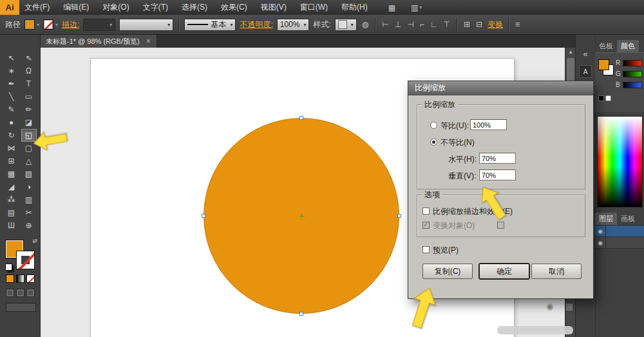  What do you see at coordinates (601, 98) in the screenshot?
I see `black-swatch` at bounding box center [601, 98].